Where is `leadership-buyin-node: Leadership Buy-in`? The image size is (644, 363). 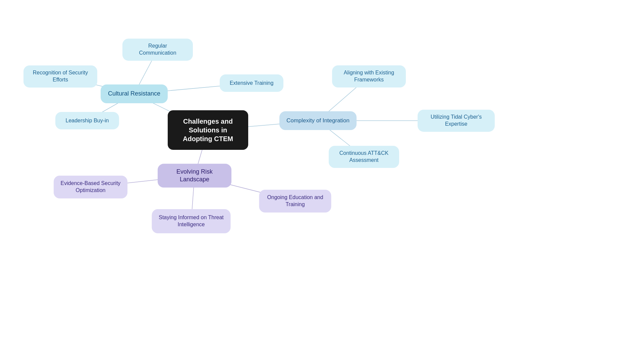 leadership-buyin-node: Leadership Buy-in is located at coordinates (87, 121).